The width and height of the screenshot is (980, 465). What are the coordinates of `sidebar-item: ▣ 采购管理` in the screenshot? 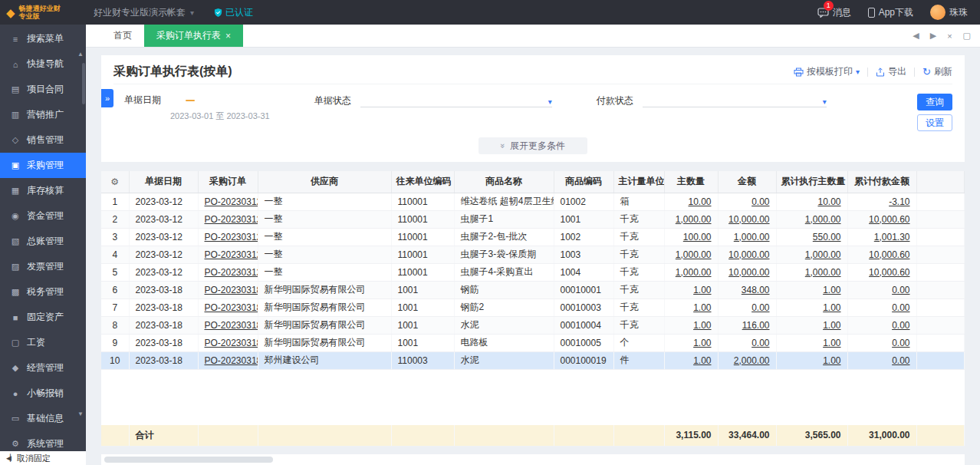 It's located at (43, 166).